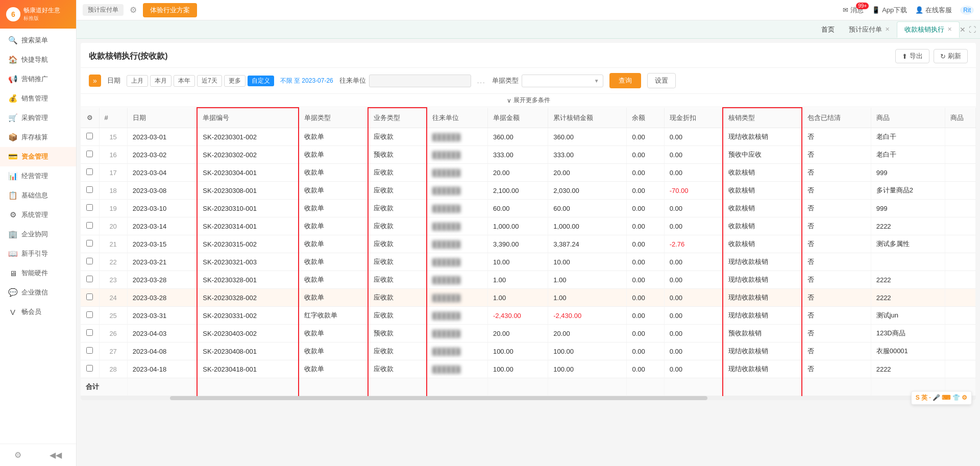  What do you see at coordinates (230, 370) in the screenshot?
I see `bill-no-link: SK-20230418-001` at bounding box center [230, 370].